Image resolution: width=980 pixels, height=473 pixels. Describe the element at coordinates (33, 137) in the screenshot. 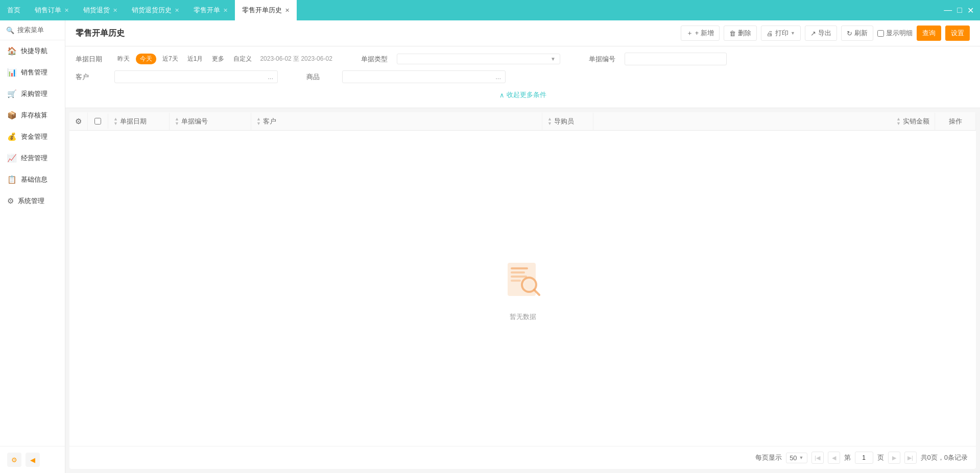

I see `sidebar-item-finance: 💰 资金管理` at that location.